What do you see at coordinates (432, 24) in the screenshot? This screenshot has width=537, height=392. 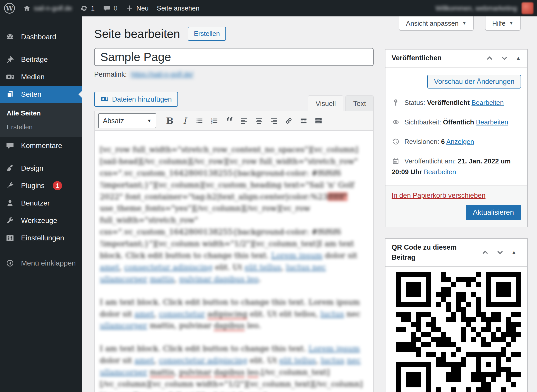 I see `screen-options-label: Ansicht anpassen` at bounding box center [432, 24].